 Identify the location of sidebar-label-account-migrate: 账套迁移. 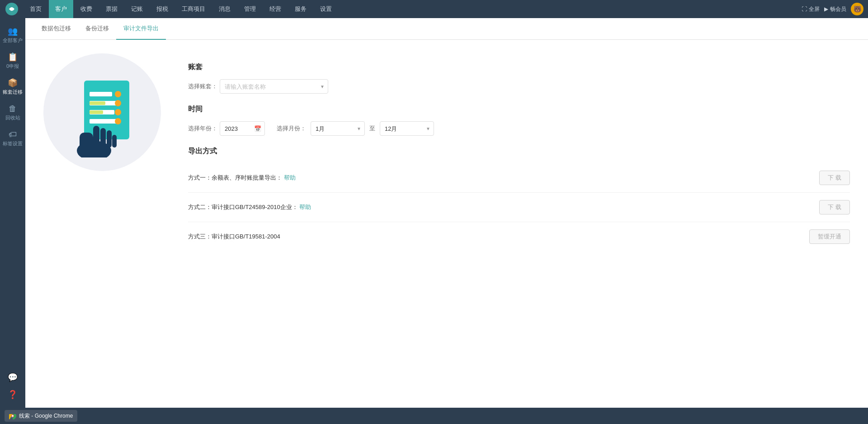
(13, 92).